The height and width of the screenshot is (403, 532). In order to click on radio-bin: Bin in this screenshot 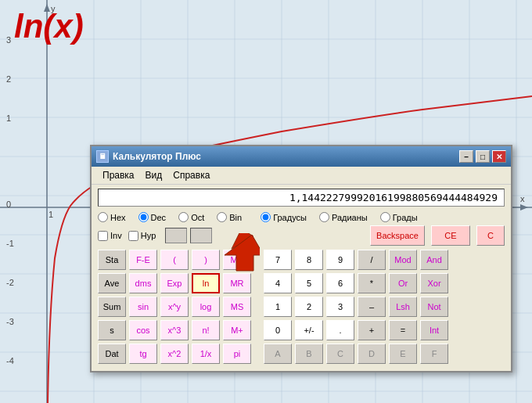, I will do `click(229, 218)`.